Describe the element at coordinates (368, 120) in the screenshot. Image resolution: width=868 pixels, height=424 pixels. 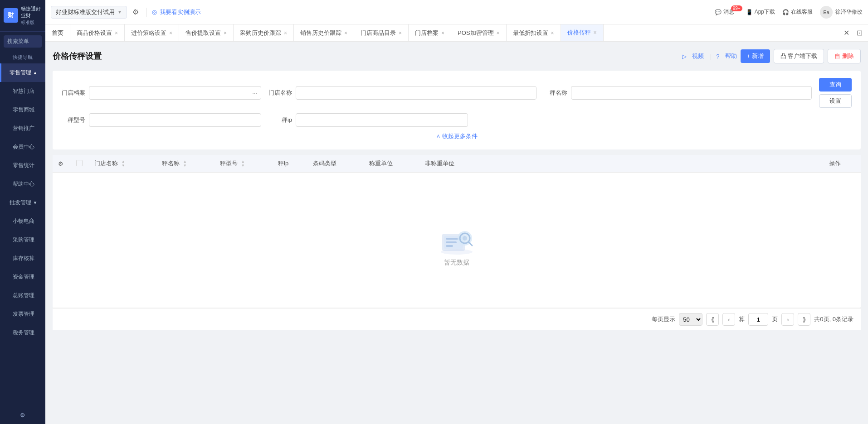
I see `scale-ip-search-item: 秤ip` at that location.